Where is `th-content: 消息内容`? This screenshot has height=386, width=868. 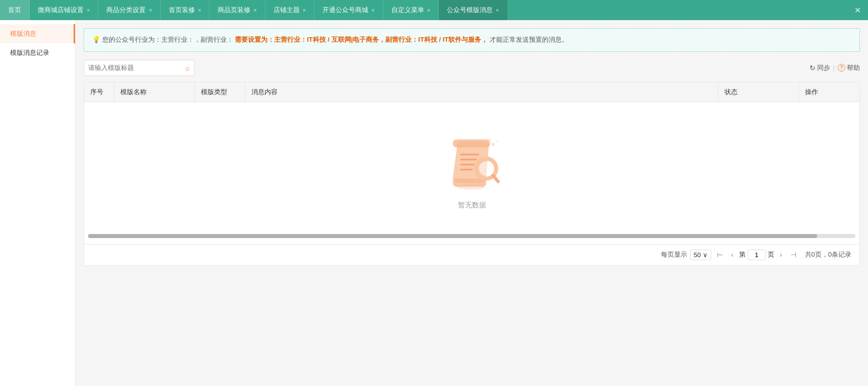 th-content: 消息内容 is located at coordinates (482, 92).